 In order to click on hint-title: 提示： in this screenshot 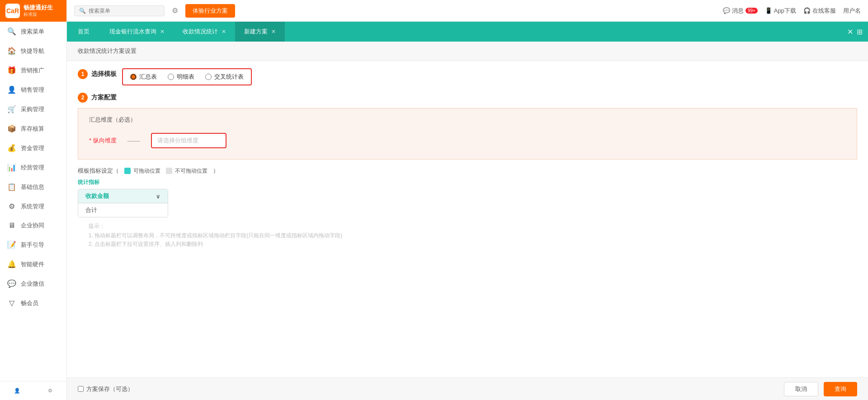, I will do `click(467, 226)`.